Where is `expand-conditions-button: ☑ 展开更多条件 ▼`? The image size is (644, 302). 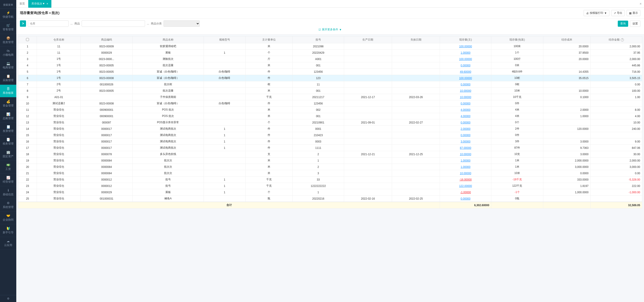
expand-conditions-button: ☑ 展开更多条件 ▼ is located at coordinates (330, 30).